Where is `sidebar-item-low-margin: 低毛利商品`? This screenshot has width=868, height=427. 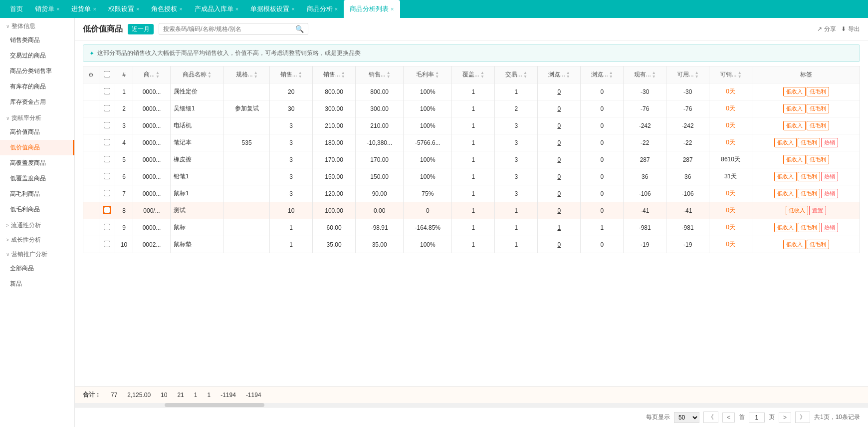 sidebar-item-low-margin: 低毛利商品 is located at coordinates (37, 210).